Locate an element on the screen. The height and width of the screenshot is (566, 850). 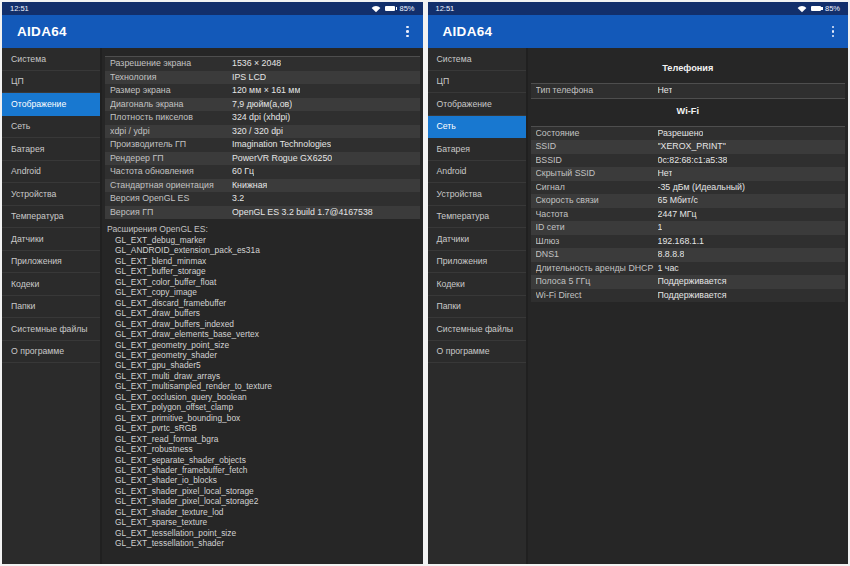
table-row: Размер экрана 120 мм × 161 мм is located at coordinates (262, 91).